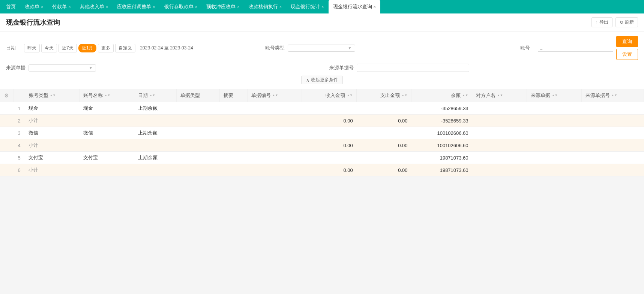  What do you see at coordinates (59, 7) in the screenshot?
I see `nav-label-payment: 付款单` at bounding box center [59, 7].